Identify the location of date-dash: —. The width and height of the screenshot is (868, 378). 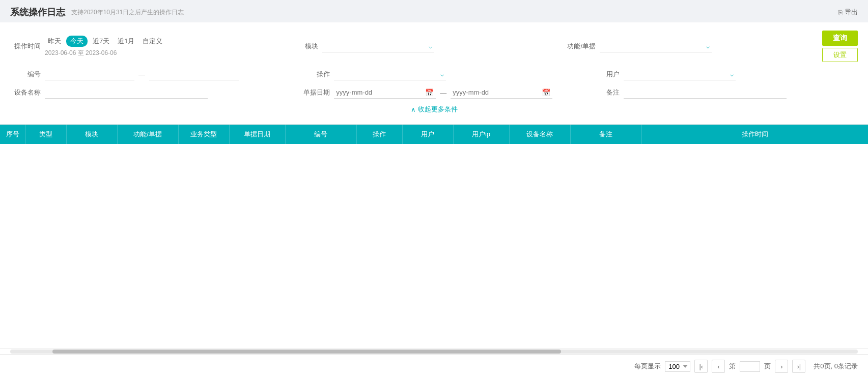
(443, 93).